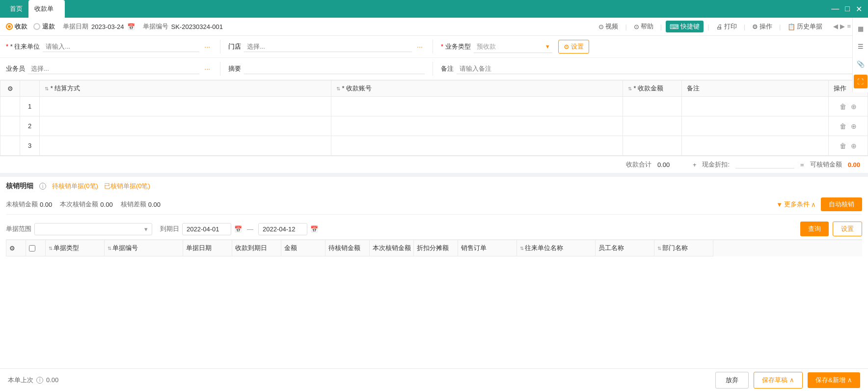 This screenshot has height=391, width=868. I want to click on total-value: 0.00, so click(672, 165).